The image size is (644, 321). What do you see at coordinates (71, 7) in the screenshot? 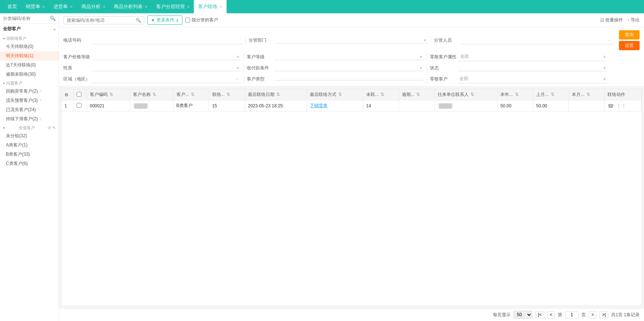
I see `nav-close-purchase-order: ×` at bounding box center [71, 7].